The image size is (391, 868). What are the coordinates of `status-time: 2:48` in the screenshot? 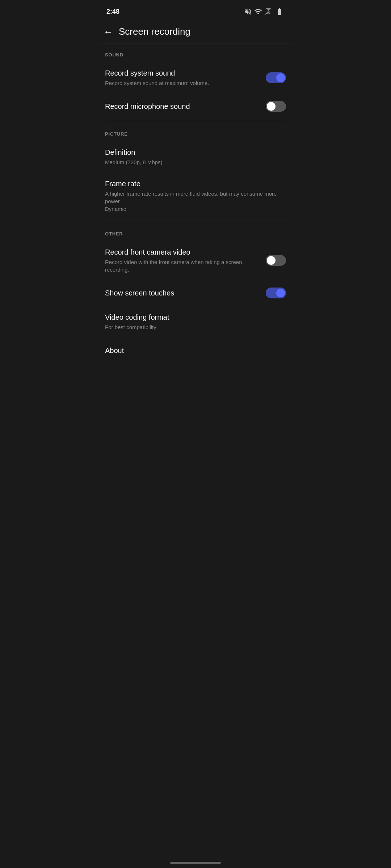 It's located at (113, 12).